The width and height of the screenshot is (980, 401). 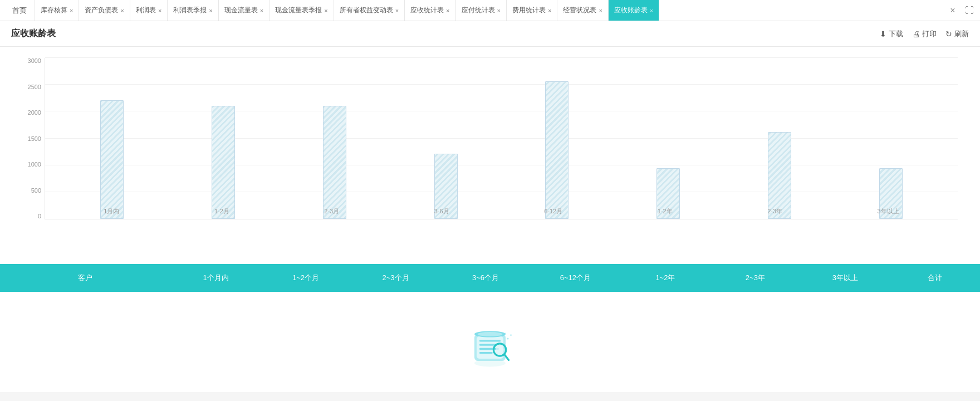 What do you see at coordinates (222, 212) in the screenshot?
I see `x-label: 1-2月` at bounding box center [222, 212].